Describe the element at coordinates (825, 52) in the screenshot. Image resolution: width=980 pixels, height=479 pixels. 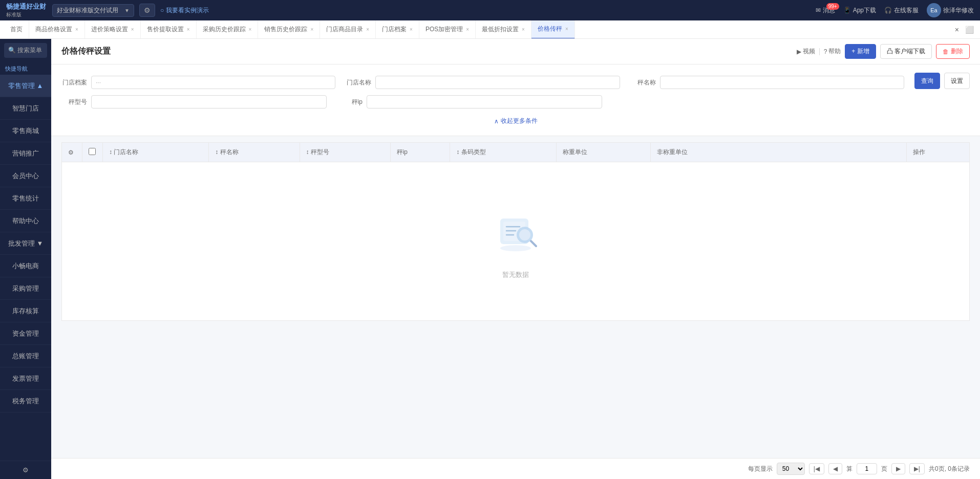
I see `question-icon: ?` at that location.